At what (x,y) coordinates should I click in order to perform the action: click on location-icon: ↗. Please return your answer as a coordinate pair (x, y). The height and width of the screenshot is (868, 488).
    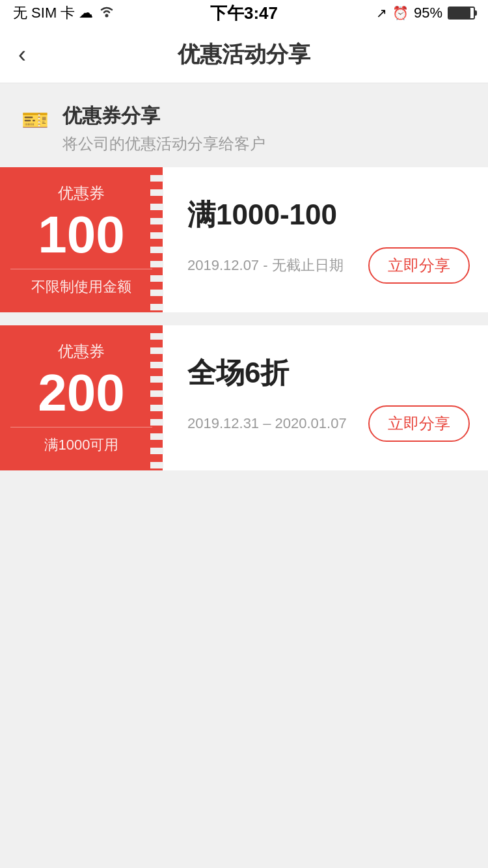
    Looking at the image, I should click on (381, 13).